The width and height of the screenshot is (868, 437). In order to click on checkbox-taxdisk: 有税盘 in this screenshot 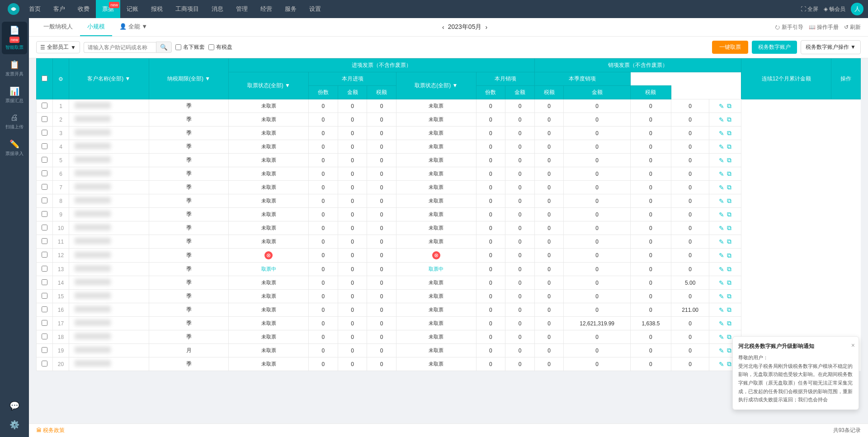, I will do `click(221, 47)`.